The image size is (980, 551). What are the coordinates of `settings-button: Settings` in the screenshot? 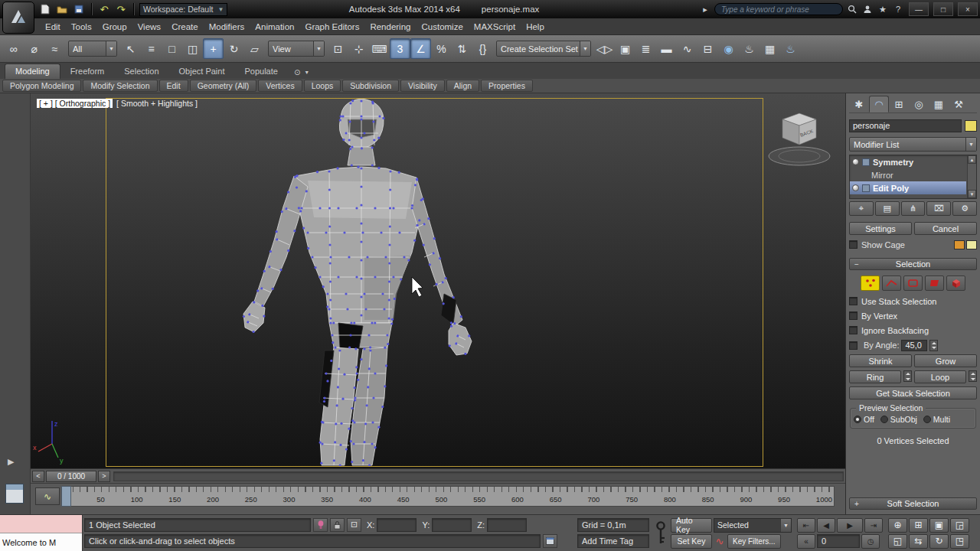 It's located at (880, 228).